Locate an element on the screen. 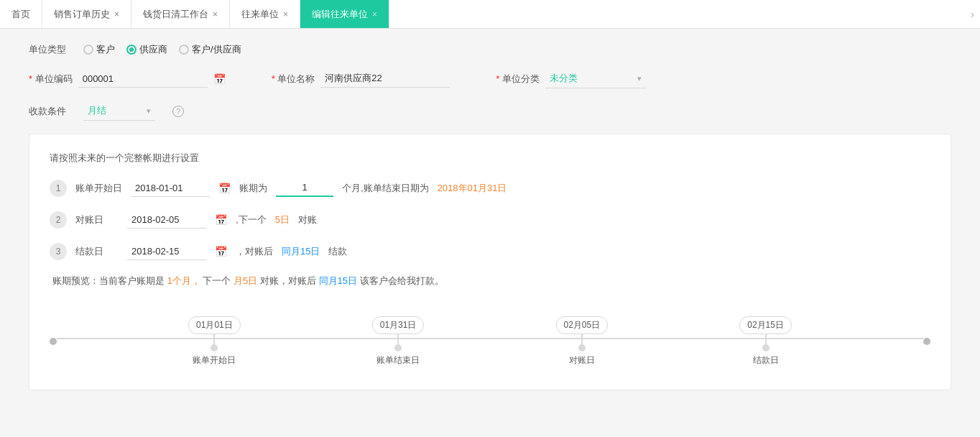  period-num-2: 2 is located at coordinates (58, 220).